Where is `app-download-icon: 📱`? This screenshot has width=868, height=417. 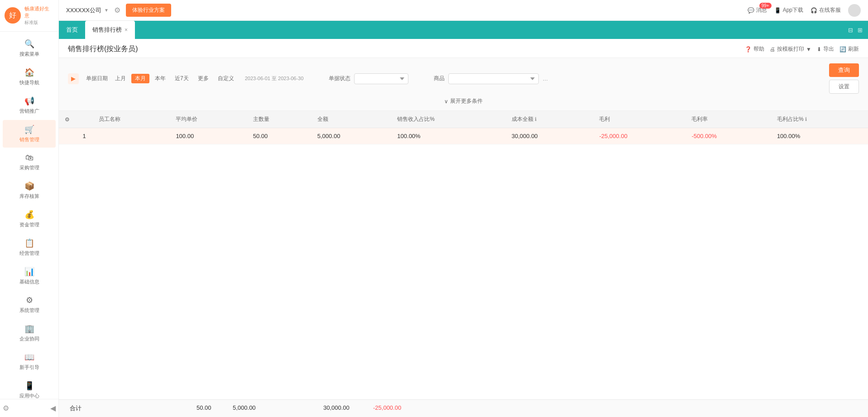
app-download-icon: 📱 is located at coordinates (778, 10).